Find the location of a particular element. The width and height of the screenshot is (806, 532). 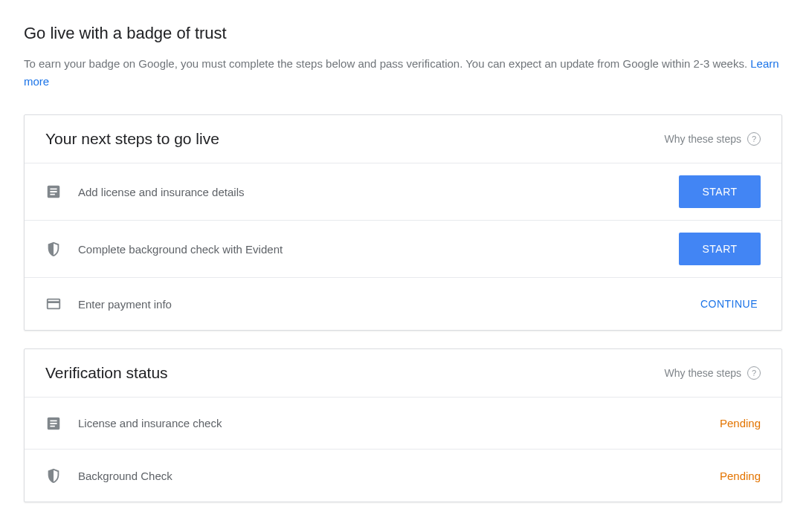

page-description: To earn your badge on Google, you must c… is located at coordinates (403, 73).